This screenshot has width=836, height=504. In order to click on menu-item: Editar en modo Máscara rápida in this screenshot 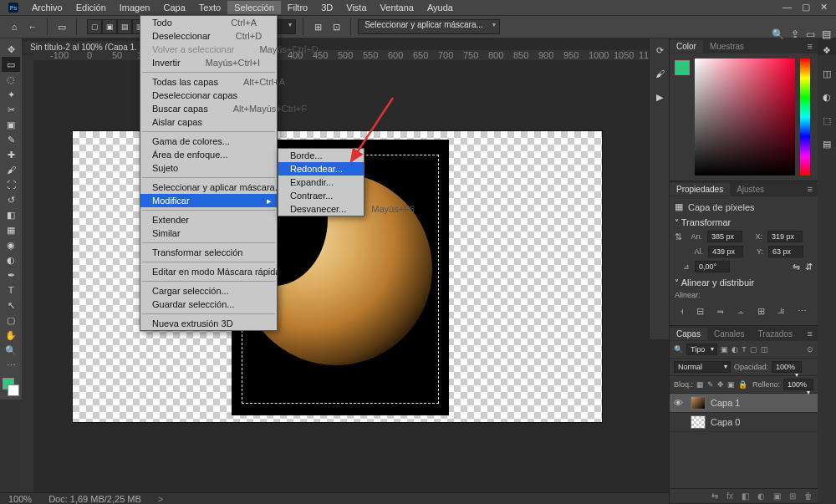, I will do `click(209, 272)`.